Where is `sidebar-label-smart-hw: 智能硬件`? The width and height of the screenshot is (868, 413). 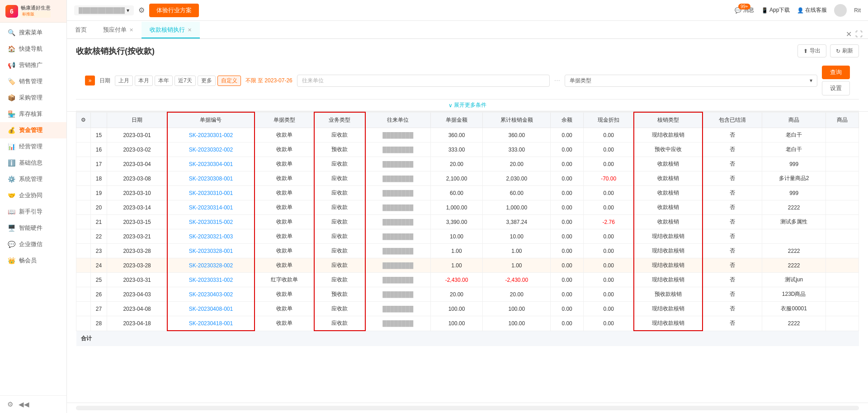 sidebar-label-smart-hw: 智能硬件 is located at coordinates (31, 228).